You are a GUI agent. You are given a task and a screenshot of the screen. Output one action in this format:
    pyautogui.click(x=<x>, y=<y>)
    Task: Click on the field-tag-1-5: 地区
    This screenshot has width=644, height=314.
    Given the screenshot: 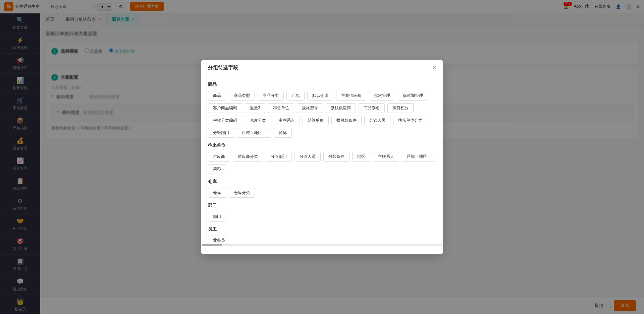 What is the action you would take?
    pyautogui.click(x=361, y=157)
    